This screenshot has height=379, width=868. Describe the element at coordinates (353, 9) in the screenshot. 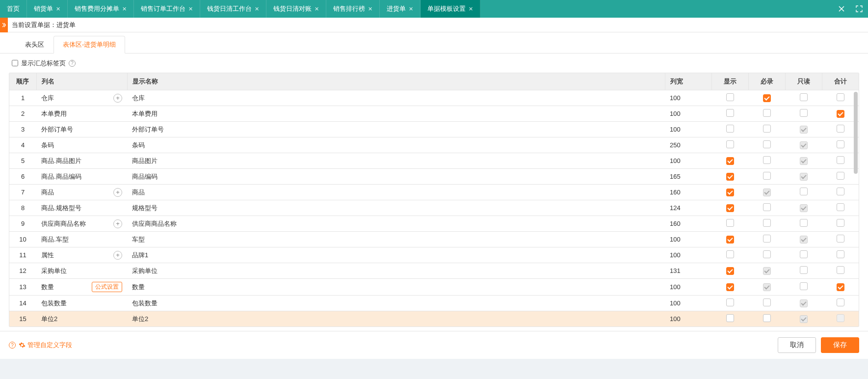

I see `top-tab: 销售排行榜✕` at that location.